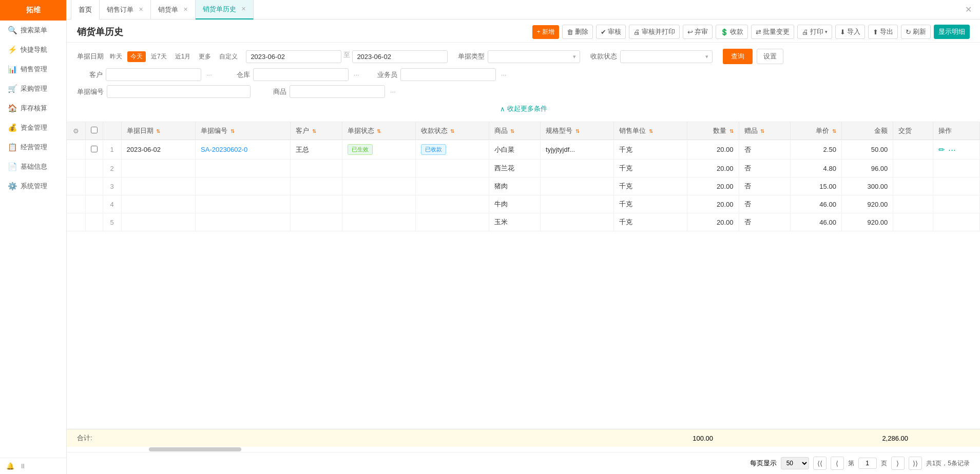 The width and height of the screenshot is (980, 474). I want to click on prev-page-button: ⟨, so click(837, 463).